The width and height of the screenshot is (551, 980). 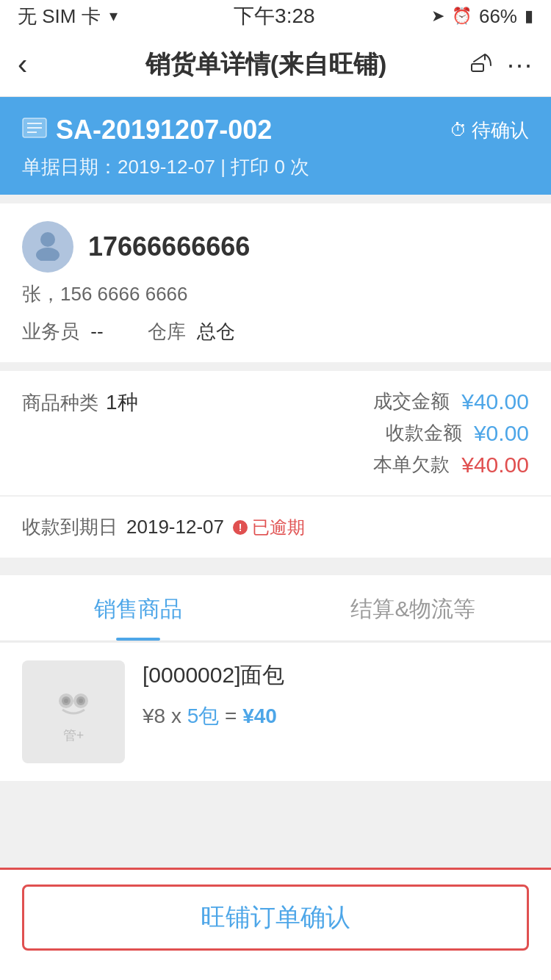 I want to click on debt-value: ¥40.00, so click(x=495, y=465).